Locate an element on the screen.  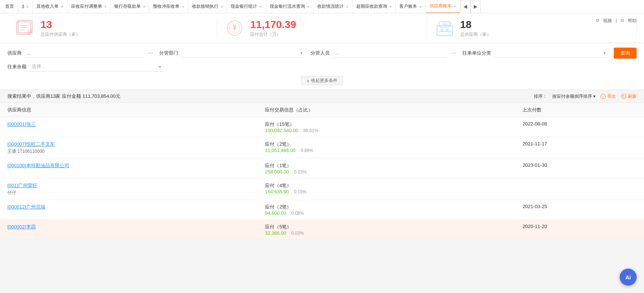
tx-pct: 0.08% is located at coordinates (298, 213).